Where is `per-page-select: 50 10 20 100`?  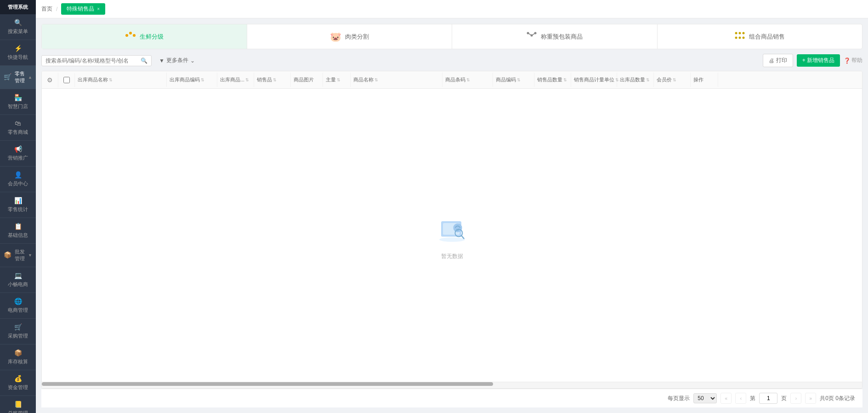
per-page-select: 50 10 20 100 is located at coordinates (705, 398).